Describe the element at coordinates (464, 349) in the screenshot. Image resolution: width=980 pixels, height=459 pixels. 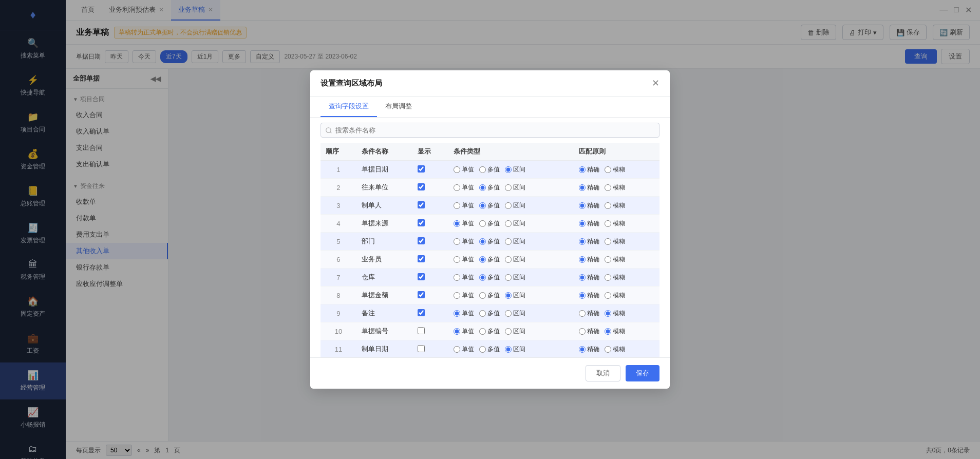
I see `radio-single-11: 单值` at that location.